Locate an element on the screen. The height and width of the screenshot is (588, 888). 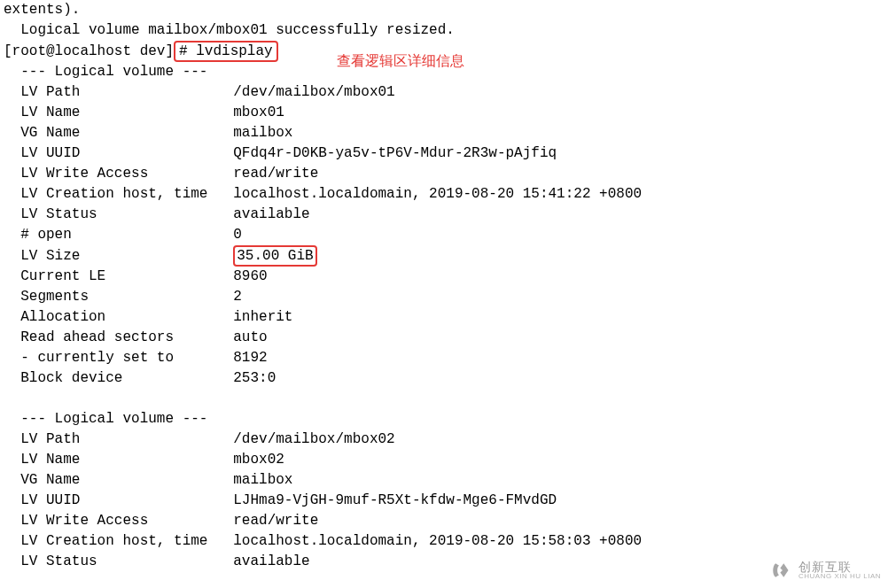
watermark-text-cn: 创新互联 is located at coordinates (840, 567).